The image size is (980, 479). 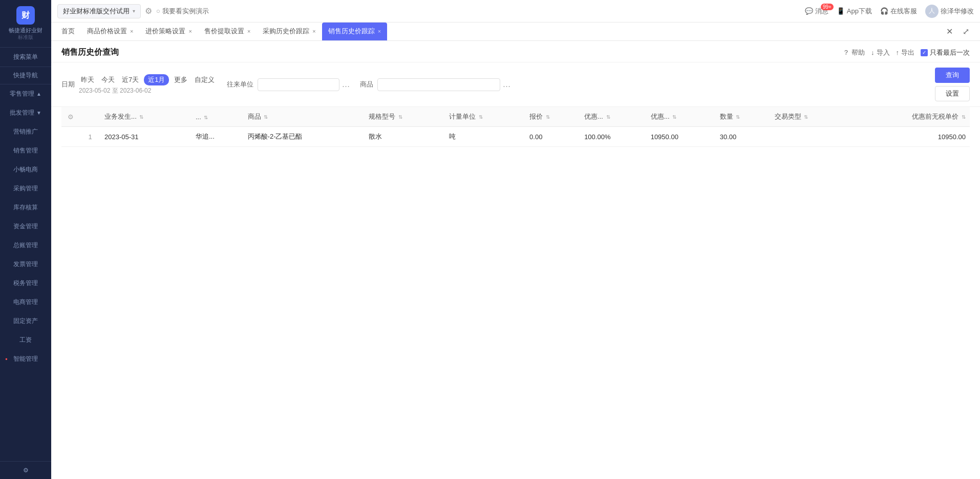 I want to click on user-menu: 人 徐泽华修改, so click(x=949, y=11).